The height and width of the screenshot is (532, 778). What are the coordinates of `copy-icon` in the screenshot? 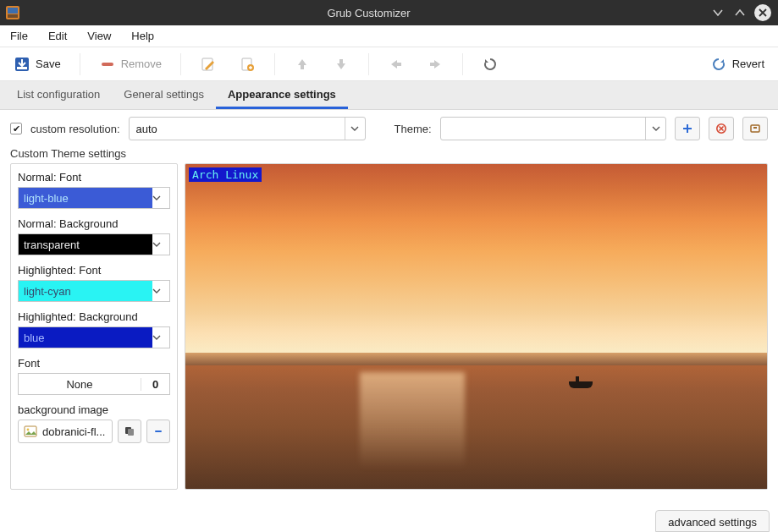 It's located at (130, 431).